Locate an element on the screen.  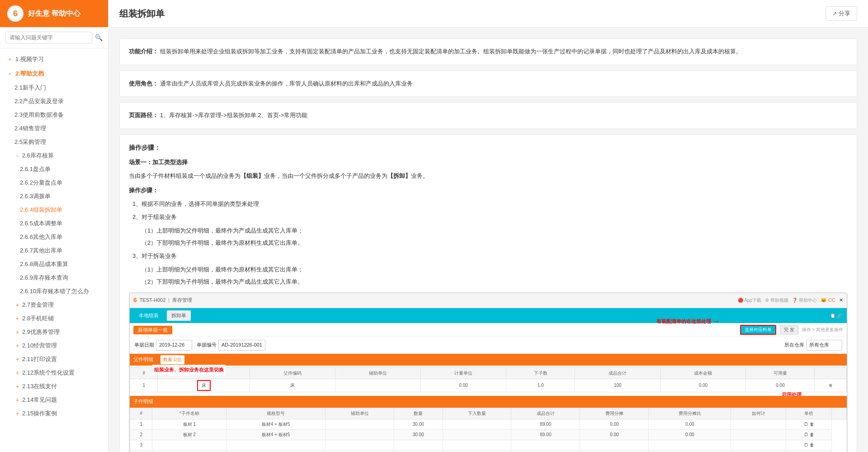
annotation1-text: 有装配清单的在这里处理 is located at coordinates (684, 322).